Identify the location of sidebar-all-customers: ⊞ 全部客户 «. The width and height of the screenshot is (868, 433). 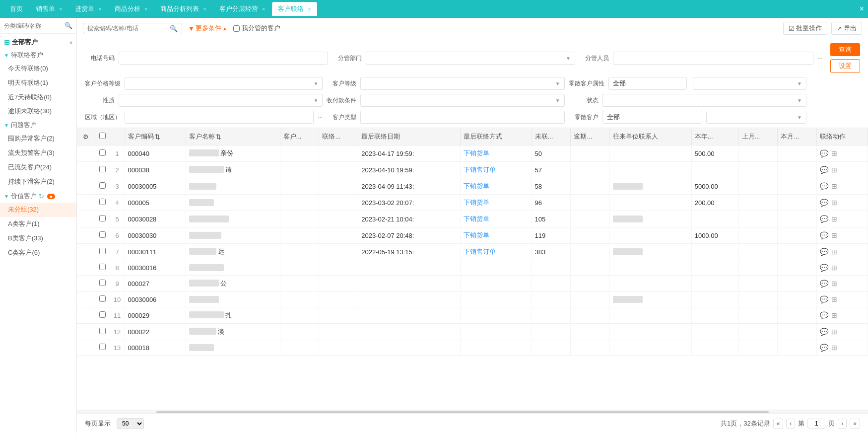
(38, 41).